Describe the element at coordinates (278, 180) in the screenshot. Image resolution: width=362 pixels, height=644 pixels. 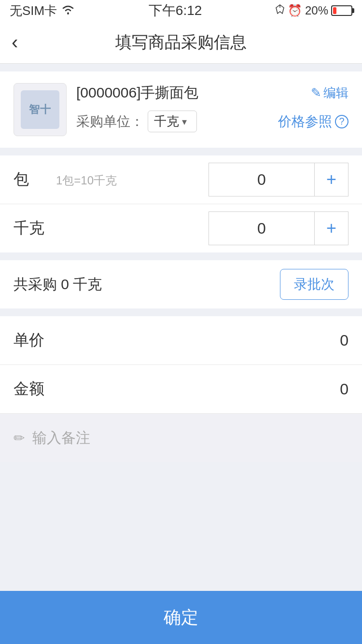
I see `bag-input-right: 0 +` at that location.